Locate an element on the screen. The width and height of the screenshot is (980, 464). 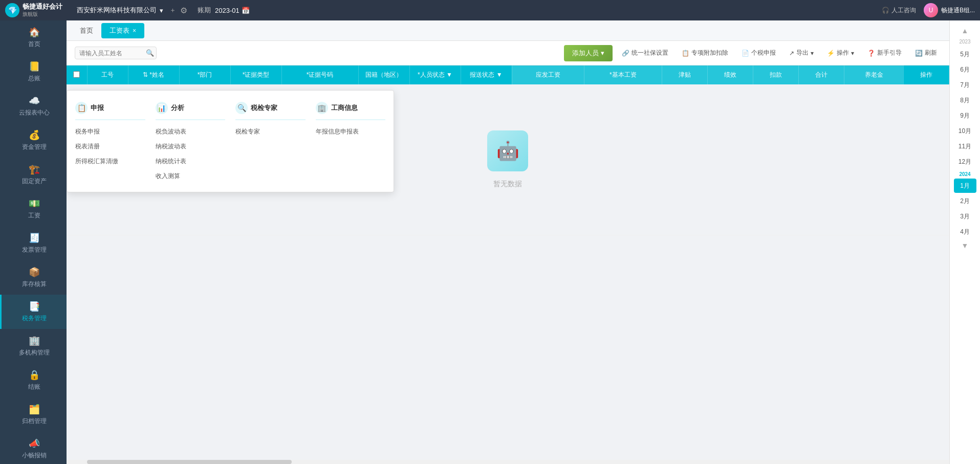
add-person-dropdown-icon: ▾ is located at coordinates (603, 53).